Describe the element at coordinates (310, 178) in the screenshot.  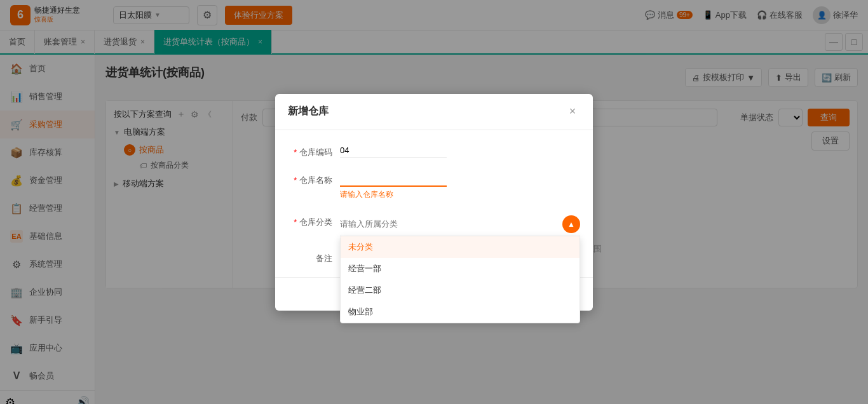
I see `name-label: 仓库名称` at that location.